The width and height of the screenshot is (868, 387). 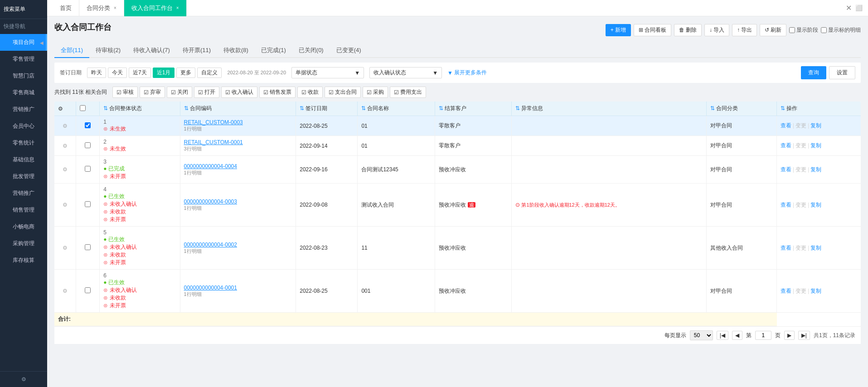 What do you see at coordinates (24, 10) in the screenshot?
I see `sidebar-search: 搜索菜单` at bounding box center [24, 10].